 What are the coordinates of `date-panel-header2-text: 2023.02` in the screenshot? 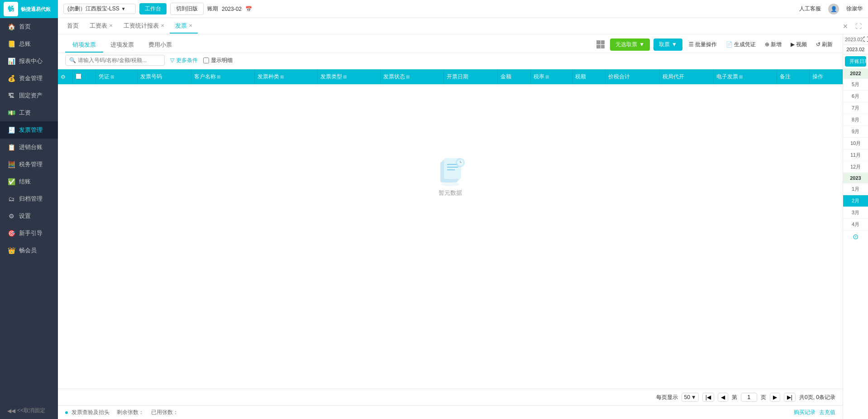 It's located at (856, 49).